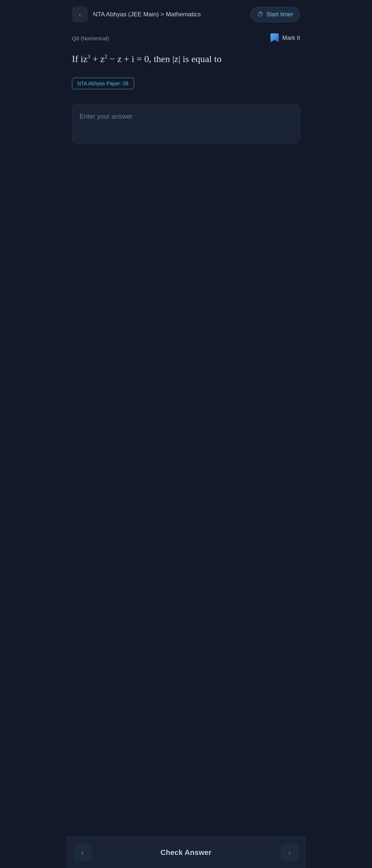  I want to click on tag-row: NTA Abhyas Paper: 08, so click(186, 86).